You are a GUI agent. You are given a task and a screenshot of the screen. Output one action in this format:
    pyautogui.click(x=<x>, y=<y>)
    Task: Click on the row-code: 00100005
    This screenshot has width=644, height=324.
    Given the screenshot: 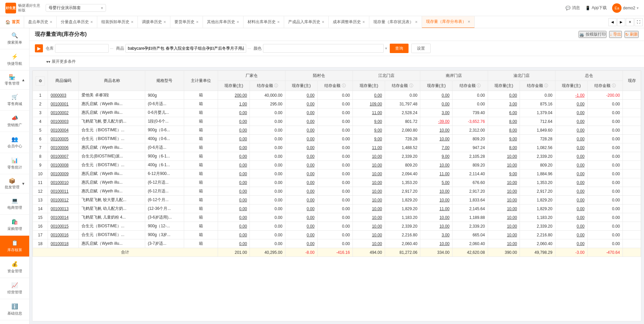 What is the action you would take?
    pyautogui.click(x=63, y=139)
    